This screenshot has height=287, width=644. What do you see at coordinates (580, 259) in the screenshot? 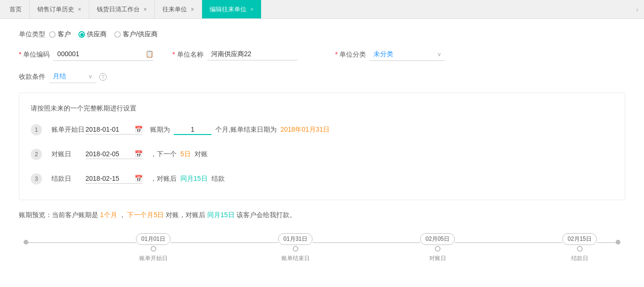
I see `node-sublabel-4: 结款日` at bounding box center [580, 259].